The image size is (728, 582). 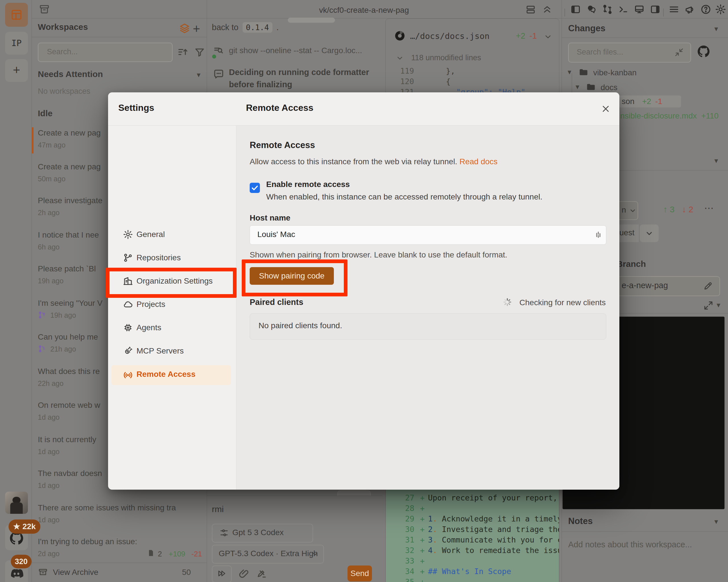 What do you see at coordinates (244, 574) in the screenshot?
I see `attach-icon` at bounding box center [244, 574].